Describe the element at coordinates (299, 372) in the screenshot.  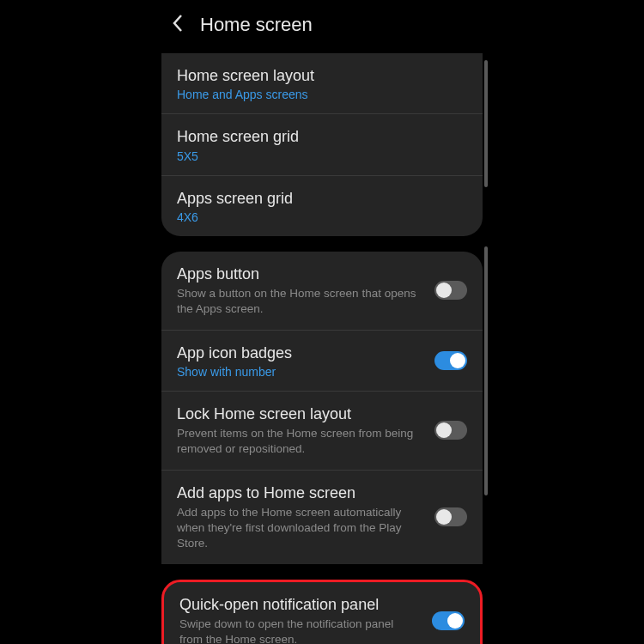
I see `row-value: Show with number` at that location.